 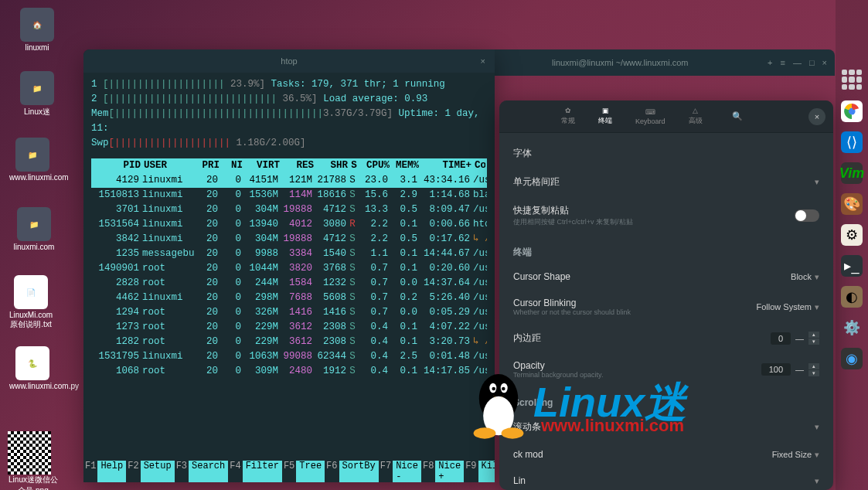 I want to click on keyboard-icon: ⌨, so click(x=651, y=112).